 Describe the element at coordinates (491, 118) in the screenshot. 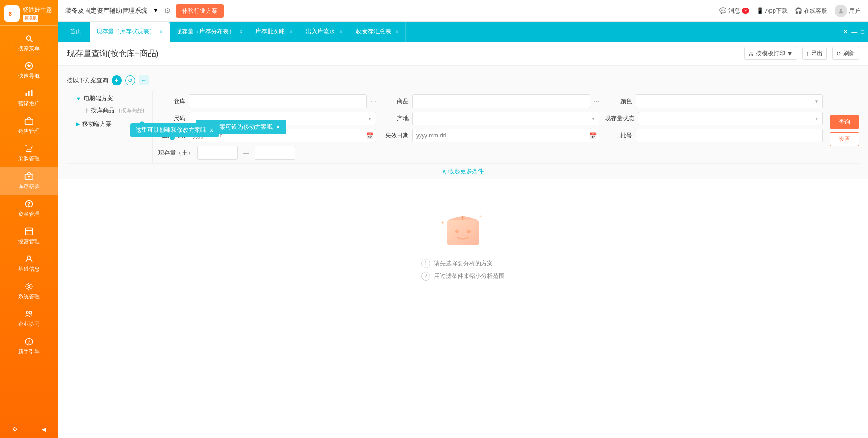

I see `filter-field-origin: 产地 ▼` at that location.